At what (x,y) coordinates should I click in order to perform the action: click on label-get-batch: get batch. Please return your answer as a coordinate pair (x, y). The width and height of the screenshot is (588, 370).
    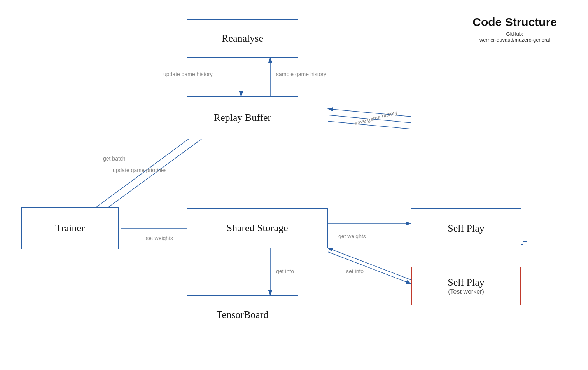
    Looking at the image, I should click on (114, 159).